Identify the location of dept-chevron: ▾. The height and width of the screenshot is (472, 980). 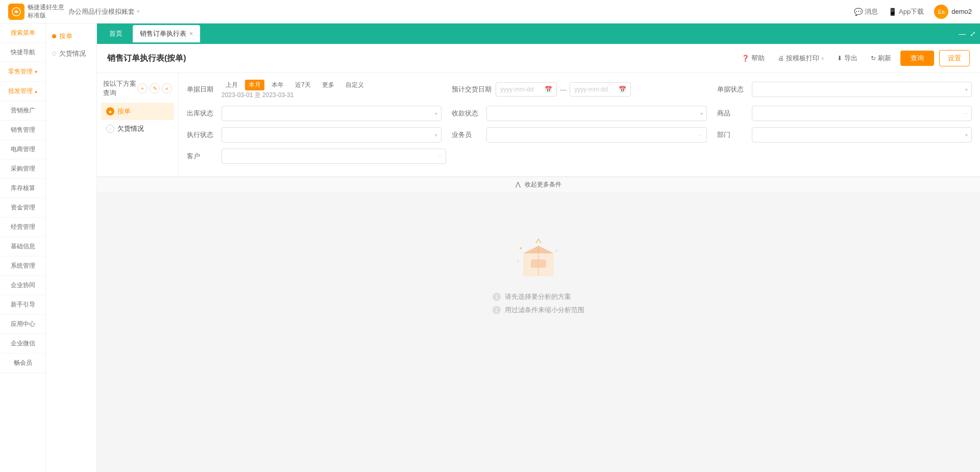
(967, 135).